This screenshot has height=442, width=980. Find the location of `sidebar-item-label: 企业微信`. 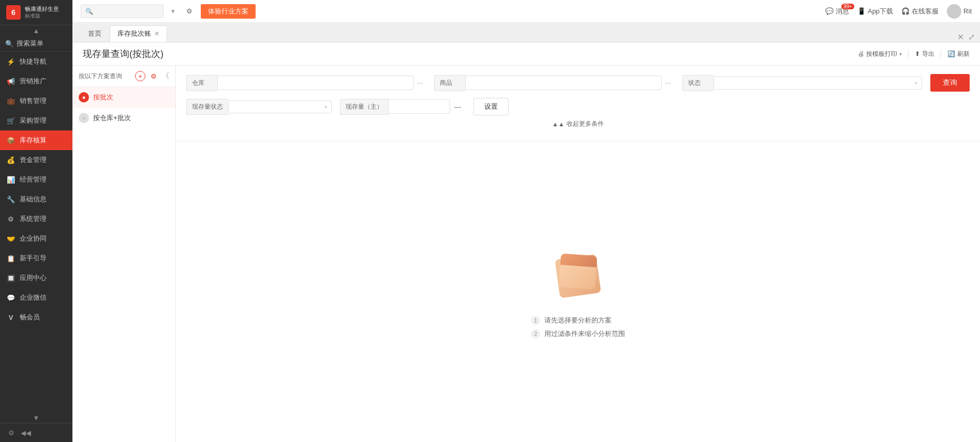

sidebar-item-label: 企业微信 is located at coordinates (33, 298).